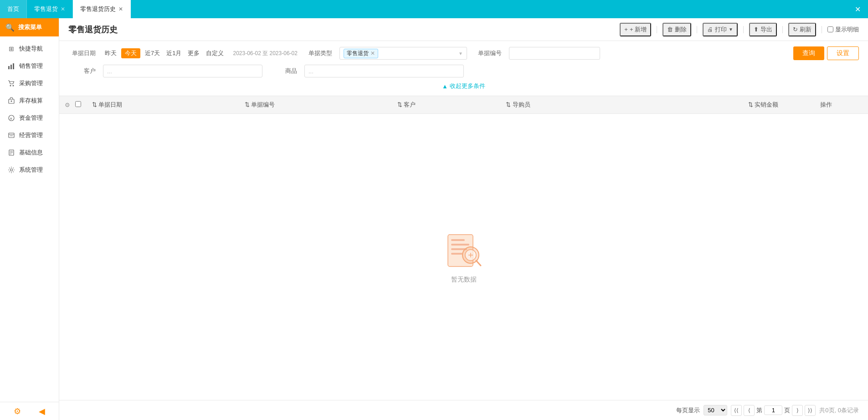 The image size is (868, 420). What do you see at coordinates (731, 29) in the screenshot?
I see `print-chevron-icon: ▼` at bounding box center [731, 29].